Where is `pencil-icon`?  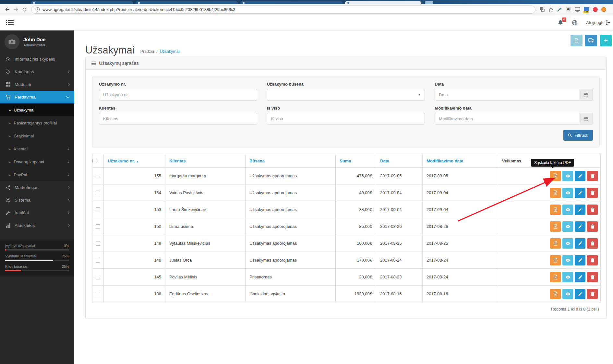 pencil-icon is located at coordinates (580, 210).